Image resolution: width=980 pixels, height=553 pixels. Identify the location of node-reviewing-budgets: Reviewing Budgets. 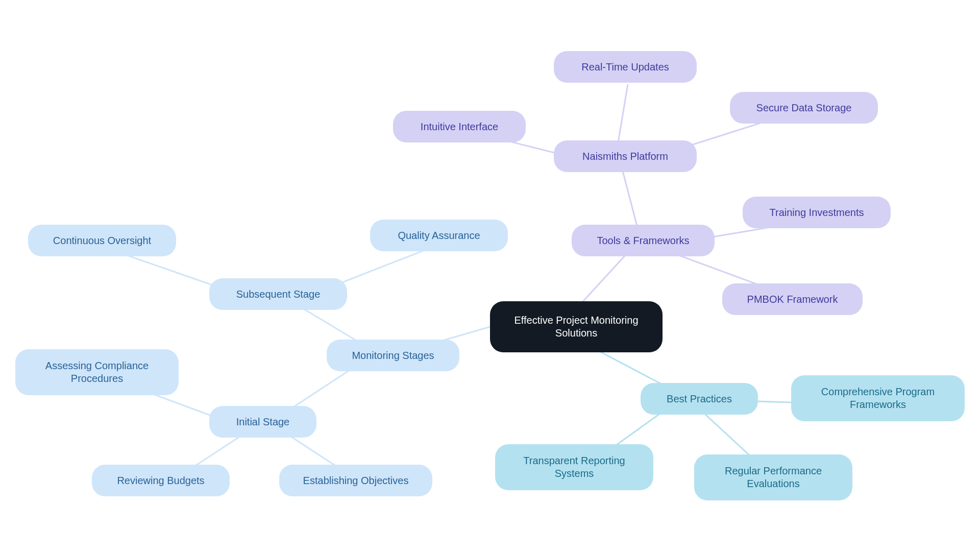
(161, 480).